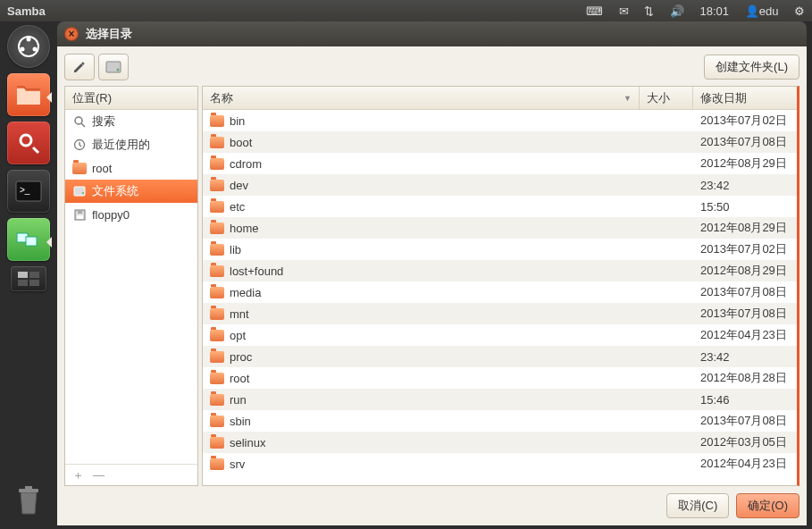 This screenshot has height=529, width=812. I want to click on dialog-titlebar: 选择目录, so click(432, 34).